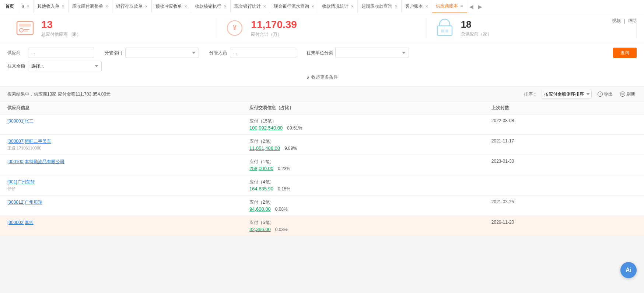  Describe the element at coordinates (503, 161) in the screenshot. I see `last-pay-date: 2023-01-30` at that location.